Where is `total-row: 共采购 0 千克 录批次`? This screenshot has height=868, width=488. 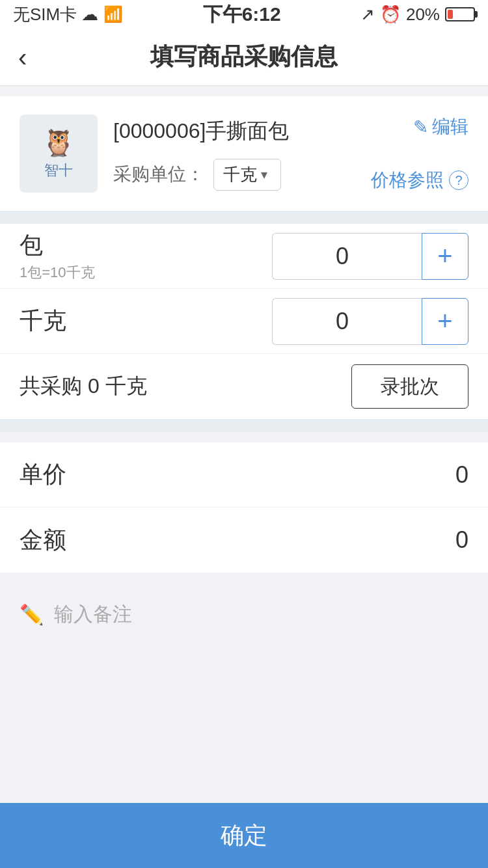
total-row: 共采购 0 千克 录批次 is located at coordinates (244, 387).